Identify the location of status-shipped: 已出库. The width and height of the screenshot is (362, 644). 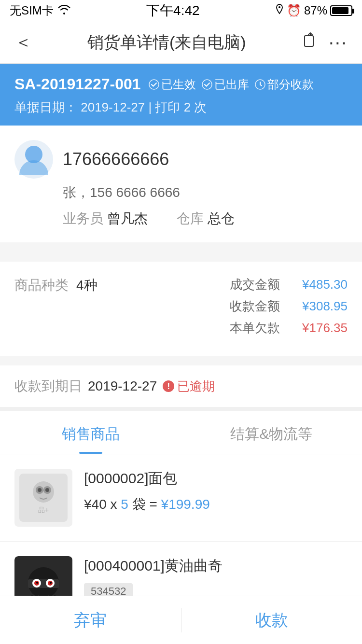
(225, 84).